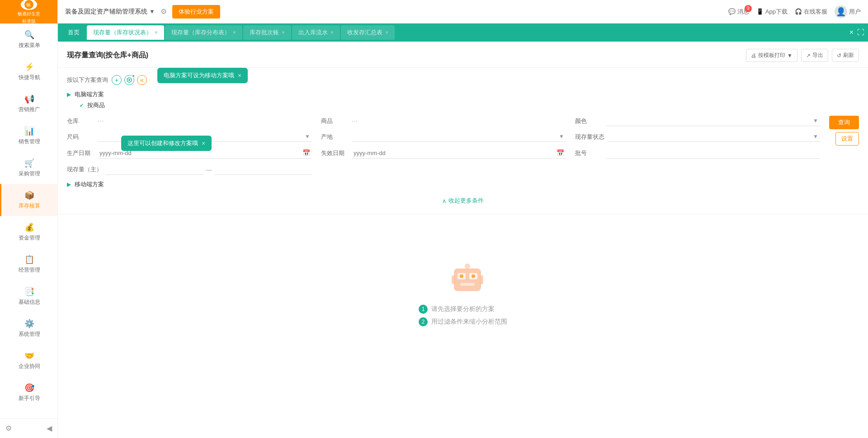 This screenshot has width=868, height=438. What do you see at coordinates (29, 259) in the screenshot?
I see `operation-nav-icon: 📋` at bounding box center [29, 259].